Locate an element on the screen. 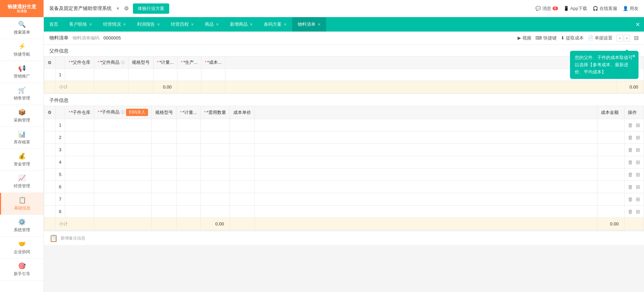 The image size is (644, 292). phone-icon: 📱 is located at coordinates (566, 8).